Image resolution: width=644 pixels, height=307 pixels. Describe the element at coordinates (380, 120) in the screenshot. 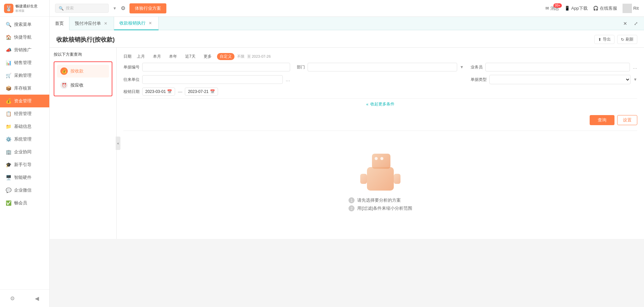

I see `action-row: 查询 设置` at that location.